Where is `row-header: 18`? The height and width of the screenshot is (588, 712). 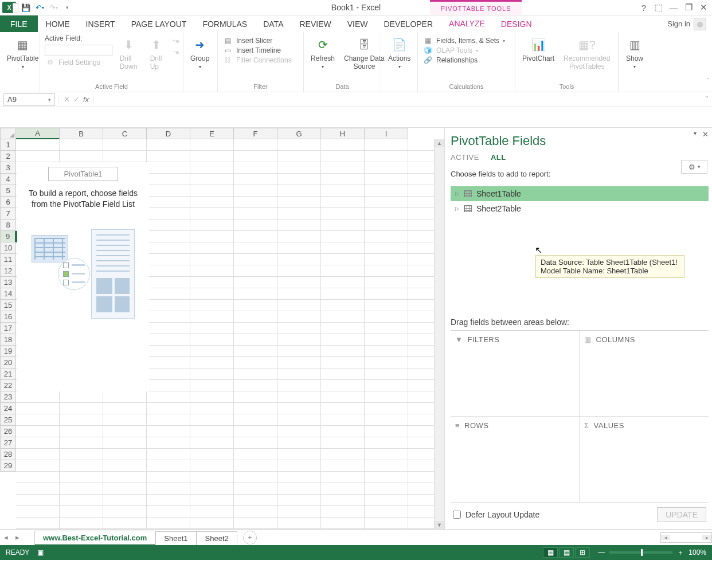 row-header: 18 is located at coordinates (8, 340).